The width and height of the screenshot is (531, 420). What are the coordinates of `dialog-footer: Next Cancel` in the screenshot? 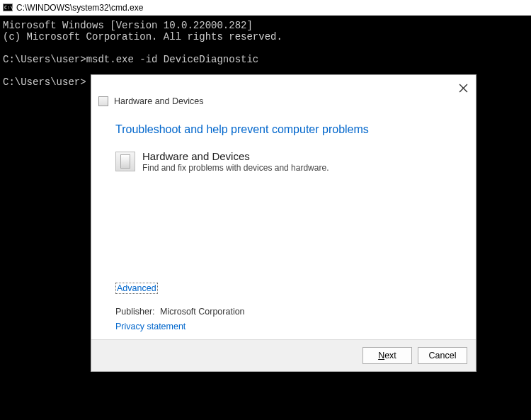 It's located at (283, 356).